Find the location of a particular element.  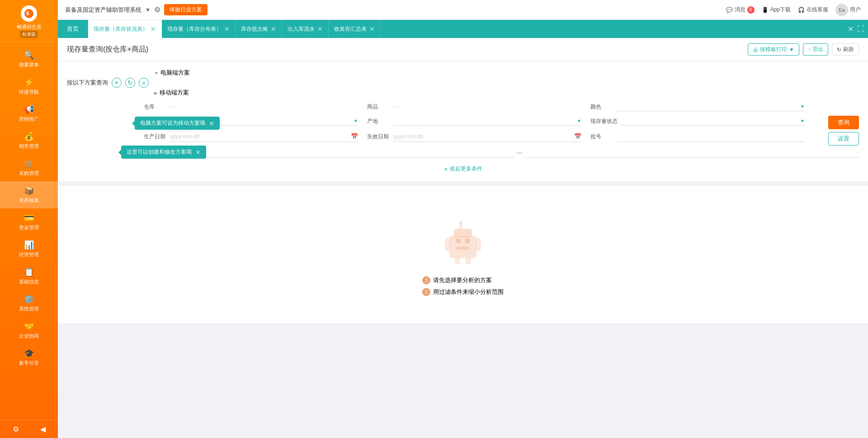

filter-refresh-btn: ↻ is located at coordinates (130, 83).